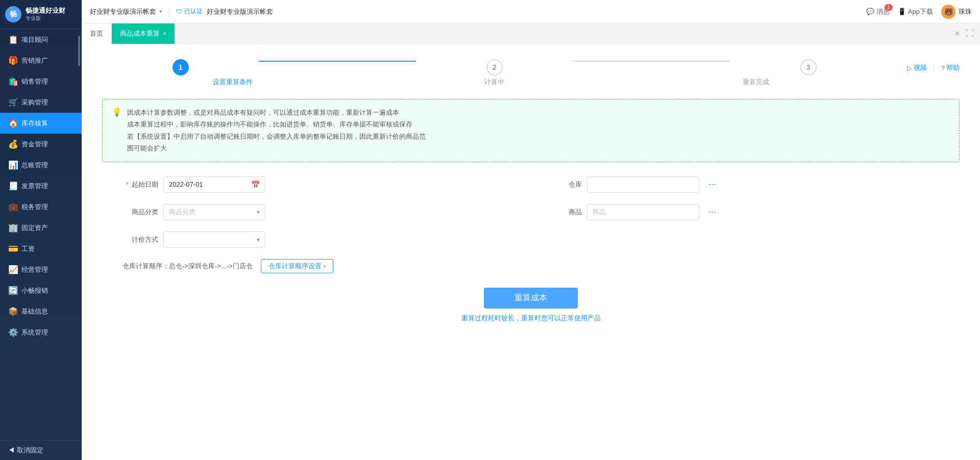  What do you see at coordinates (494, 73) in the screenshot?
I see `stepper: 1 2 3 设置重算条件` at bounding box center [494, 73].